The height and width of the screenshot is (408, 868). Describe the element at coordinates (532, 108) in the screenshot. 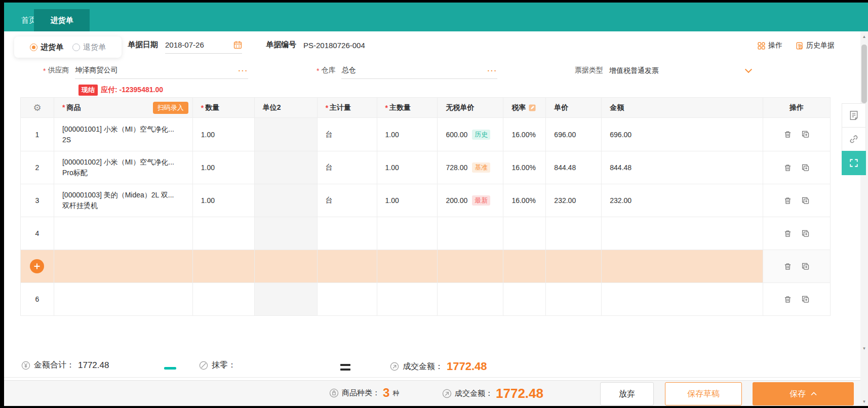

I see `edit-tax-icon` at that location.